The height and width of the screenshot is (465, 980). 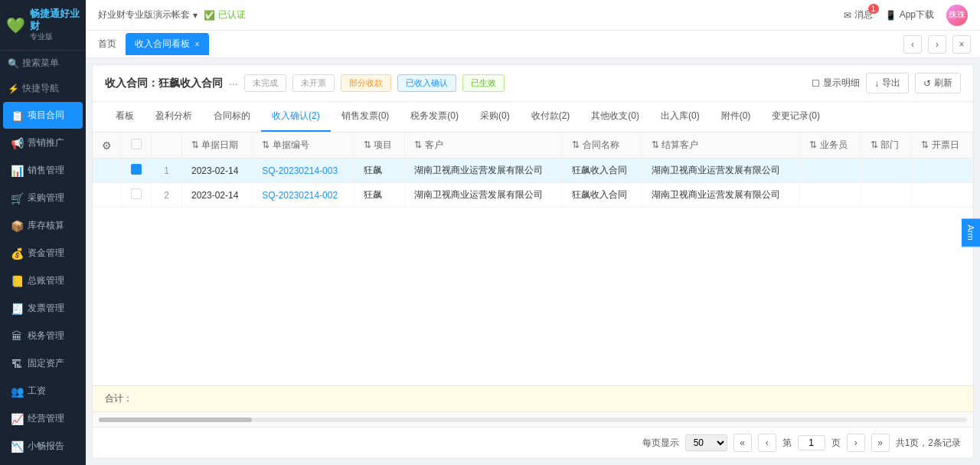 What do you see at coordinates (877, 84) in the screenshot?
I see `export-icon: ↓` at bounding box center [877, 84].